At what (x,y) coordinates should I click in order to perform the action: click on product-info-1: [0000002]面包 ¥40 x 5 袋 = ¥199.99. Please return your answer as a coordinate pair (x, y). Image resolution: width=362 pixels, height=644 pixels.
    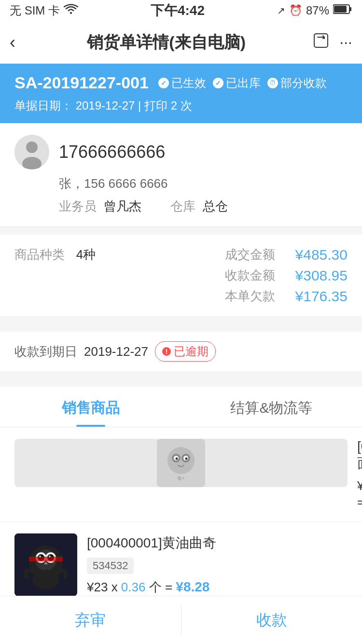
    Looking at the image, I should click on (360, 474).